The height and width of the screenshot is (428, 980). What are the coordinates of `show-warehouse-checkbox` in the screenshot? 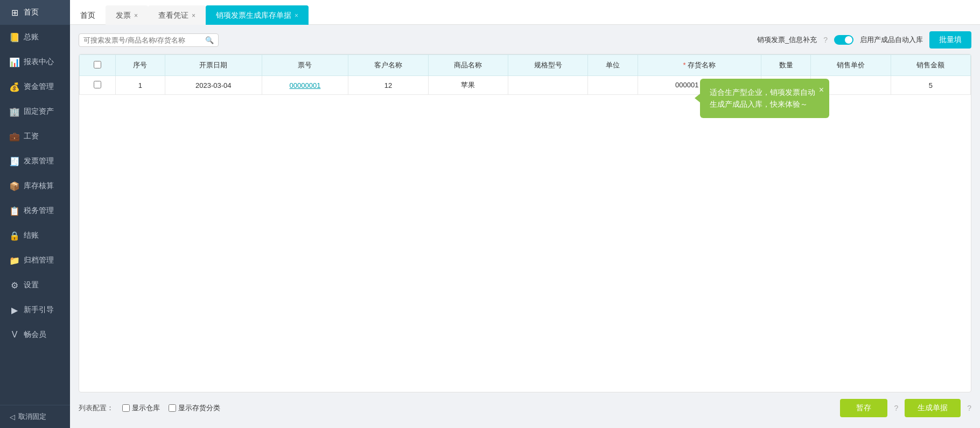 It's located at (126, 408).